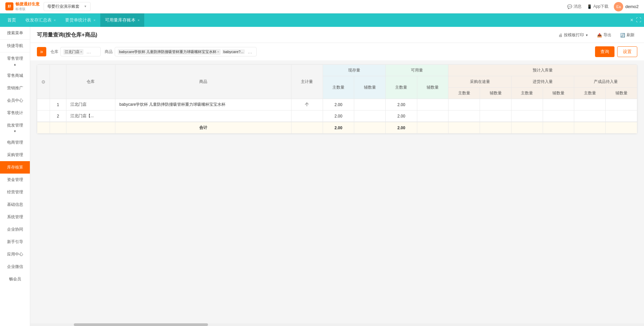 The width and height of the screenshot is (644, 326). Describe the element at coordinates (15, 88) in the screenshot. I see `sidebar-item-marketing: 营销推广` at that location.